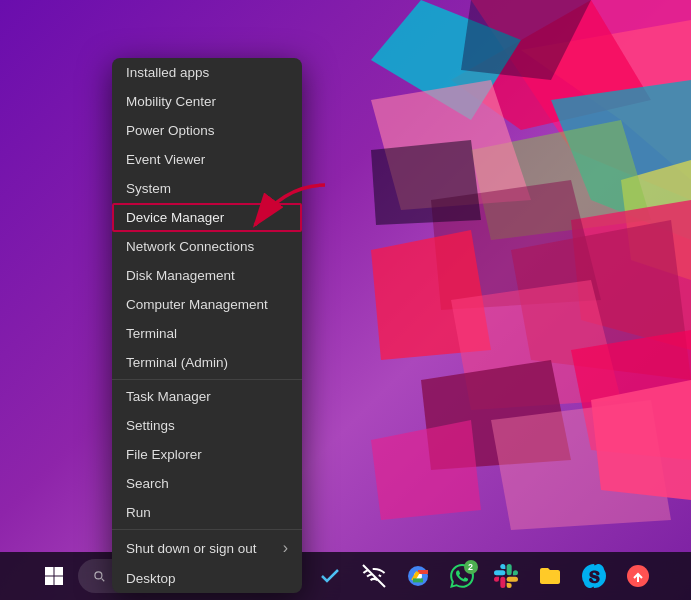 Image resolution: width=691 pixels, height=600 pixels. What do you see at coordinates (207, 484) in the screenshot?
I see `menu-item-search: Search` at bounding box center [207, 484].